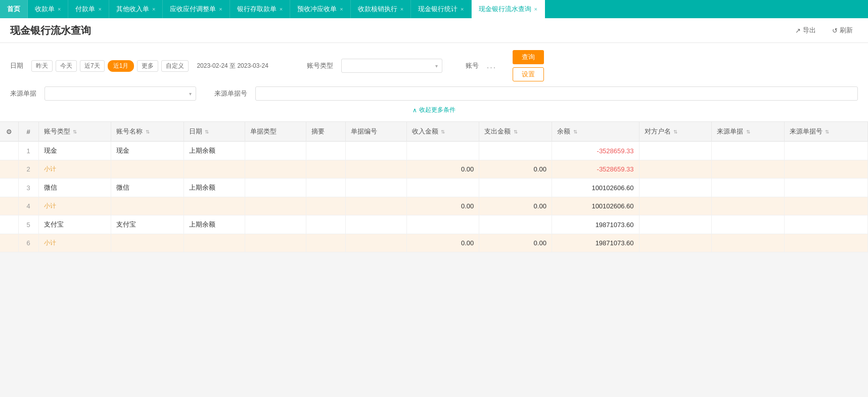 This screenshot has width=868, height=397. I want to click on date-option-btn: 今天, so click(66, 66).